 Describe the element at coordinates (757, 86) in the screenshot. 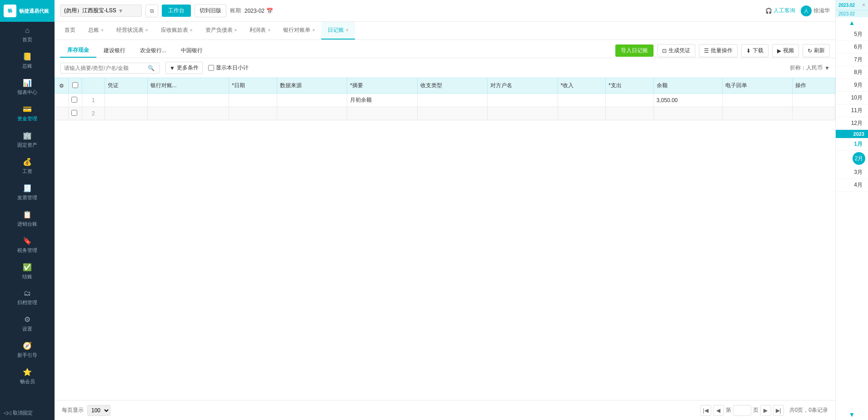

I see `col-e-receipt: 电子回单` at that location.